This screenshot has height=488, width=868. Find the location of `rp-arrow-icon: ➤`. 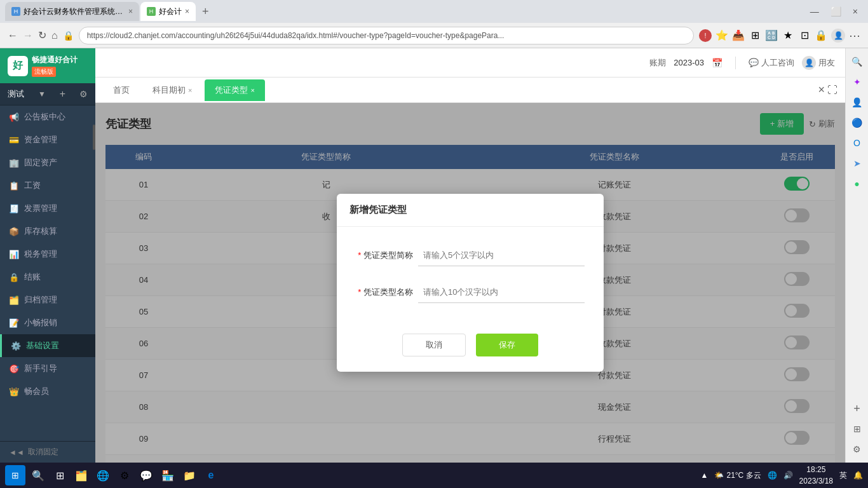

rp-arrow-icon: ➤ is located at coordinates (857, 163).